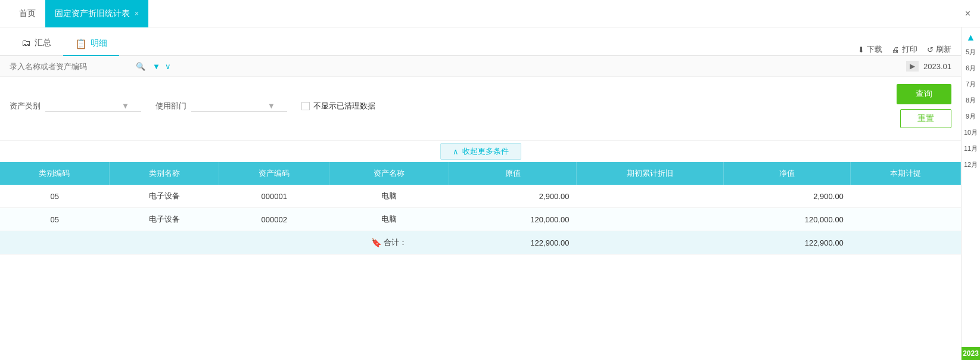 The height and width of the screenshot is (360, 980). Describe the element at coordinates (480, 67) in the screenshot. I see `search-bar: 🔍 ▼ ∨ ▶ 2023.01` at that location.